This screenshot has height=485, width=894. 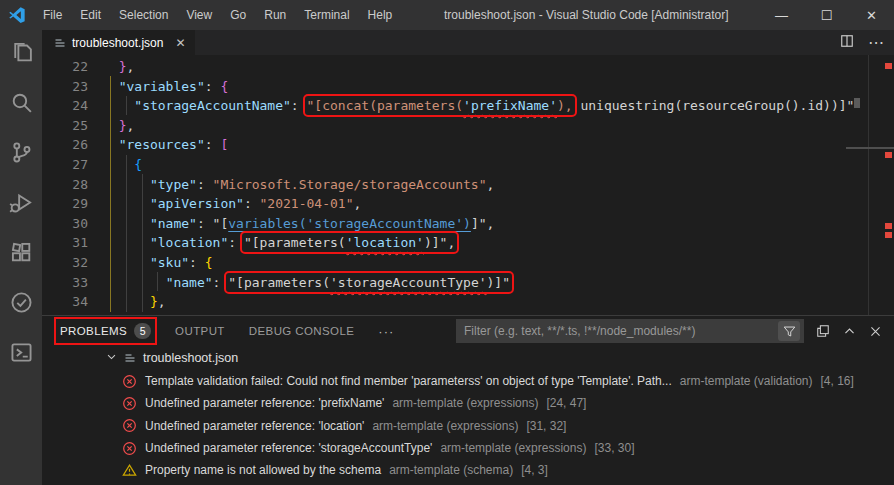 I want to click on indent-guide, so click(x=126, y=106).